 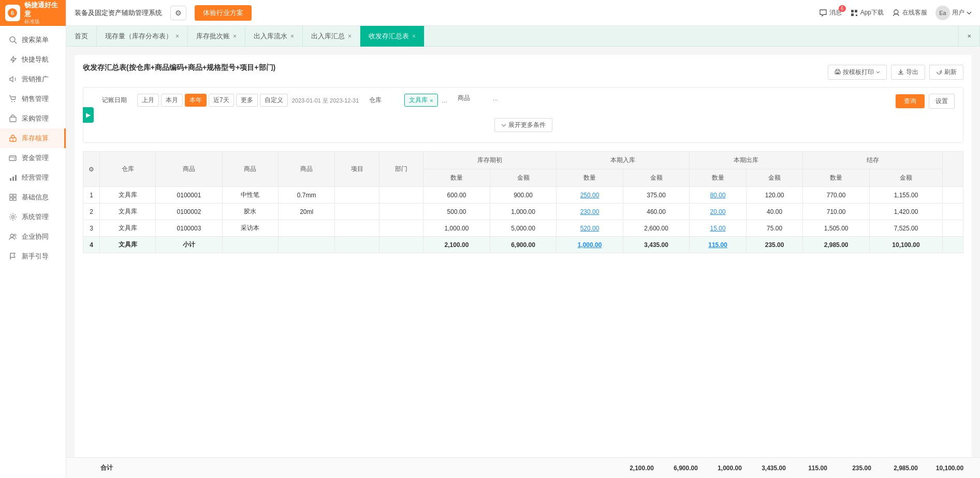 What do you see at coordinates (445, 100) in the screenshot?
I see `warehouse-more-btn: ...` at bounding box center [445, 100].